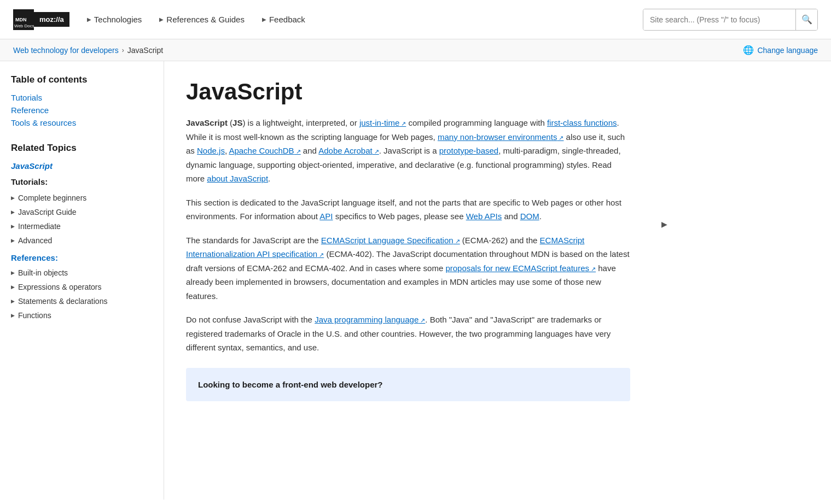 The image size is (831, 504). I want to click on sidebar-link: Built-in objects, so click(43, 273).